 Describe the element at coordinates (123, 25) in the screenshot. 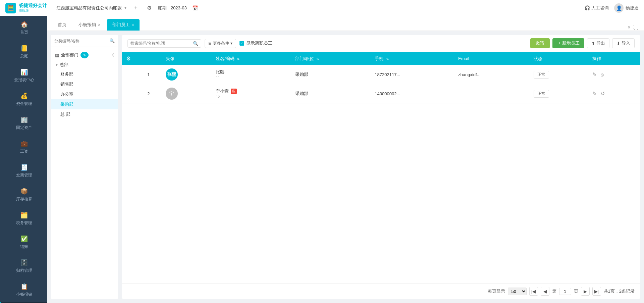

I see `tab-employees: 部门员工 ×` at that location.